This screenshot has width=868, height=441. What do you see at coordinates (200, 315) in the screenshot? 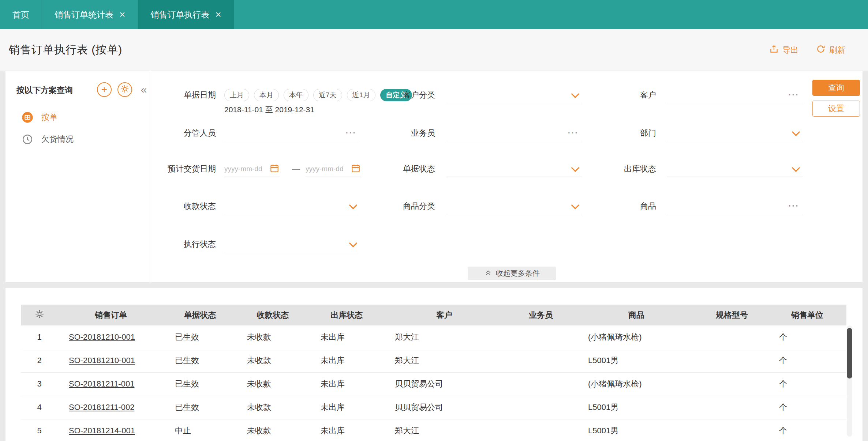
I see `column-header-doc-status: 单据状态` at bounding box center [200, 315].